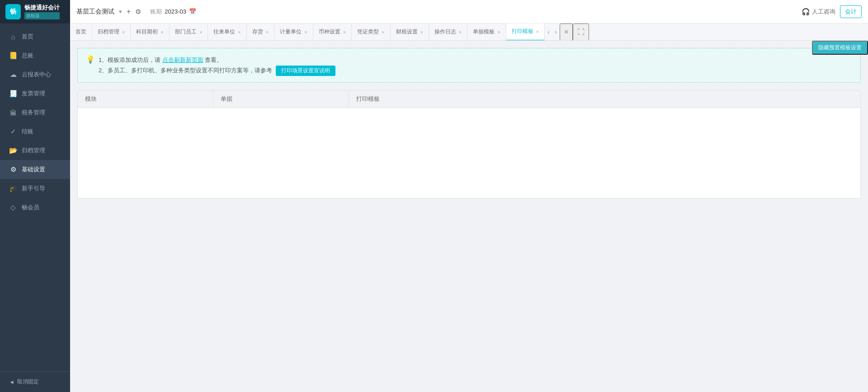  Describe the element at coordinates (523, 32) in the screenshot. I see `tab-label-print-template: 打印模板` at that location.